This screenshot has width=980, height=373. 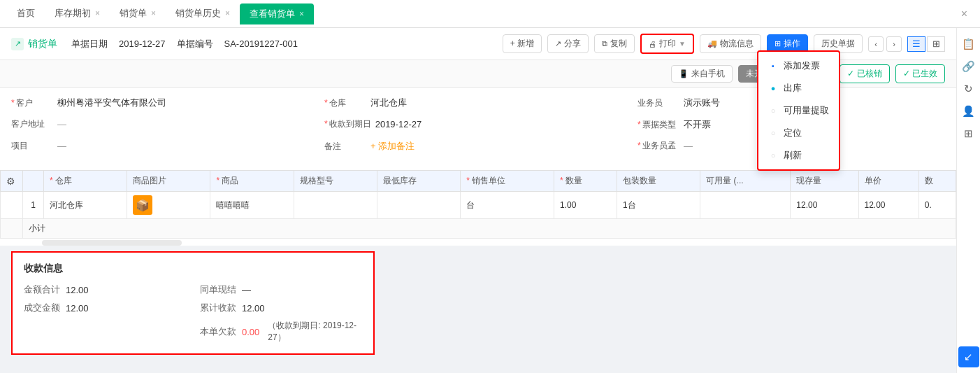 I want to click on dropdown-available-qty: ○ 可用量提取, so click(x=798, y=111).